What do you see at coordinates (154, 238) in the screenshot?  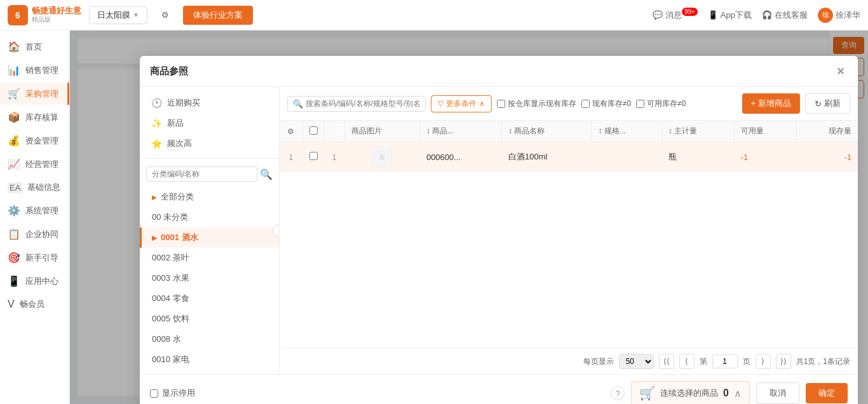 I see `expand-icon: ▶` at bounding box center [154, 238].